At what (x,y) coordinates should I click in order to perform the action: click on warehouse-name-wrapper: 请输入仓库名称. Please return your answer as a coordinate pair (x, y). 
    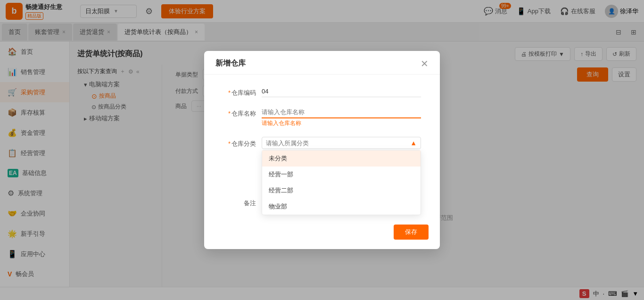
    Looking at the image, I should click on (341, 117).